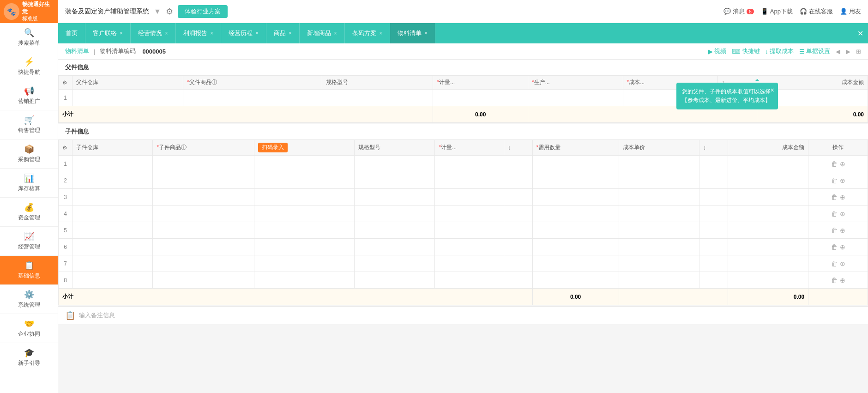  Describe the element at coordinates (768, 148) in the screenshot. I see `child-col-cost-amount: 成本金额` at that location.